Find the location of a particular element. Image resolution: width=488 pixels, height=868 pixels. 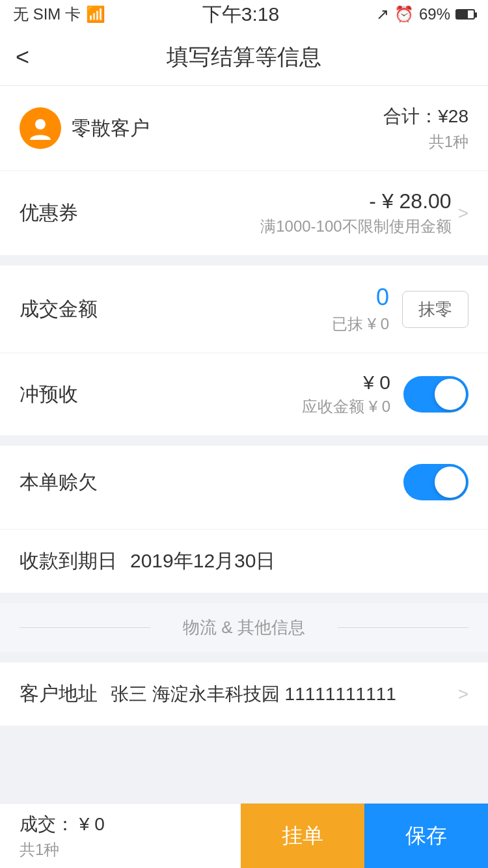

bottom-count: 共1种 is located at coordinates (120, 850).